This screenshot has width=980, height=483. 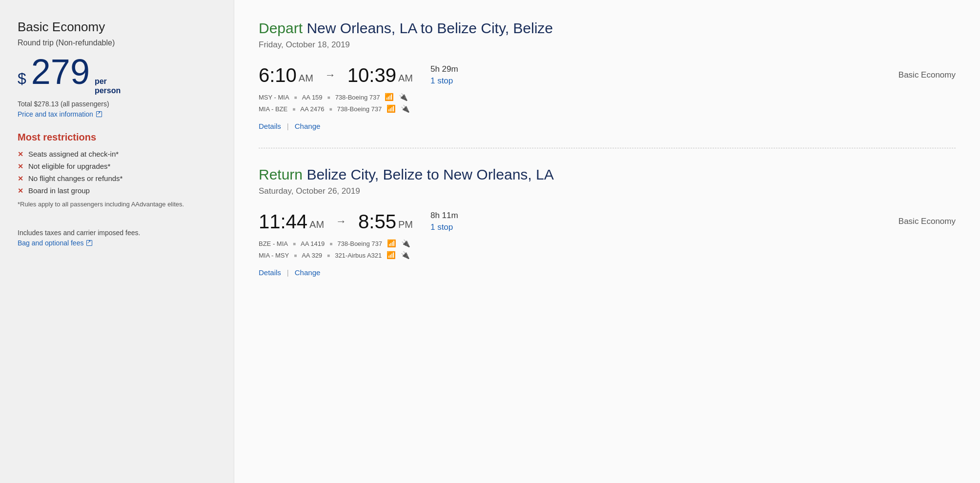 What do you see at coordinates (307, 272) in the screenshot?
I see `return-change-link: Change` at bounding box center [307, 272].